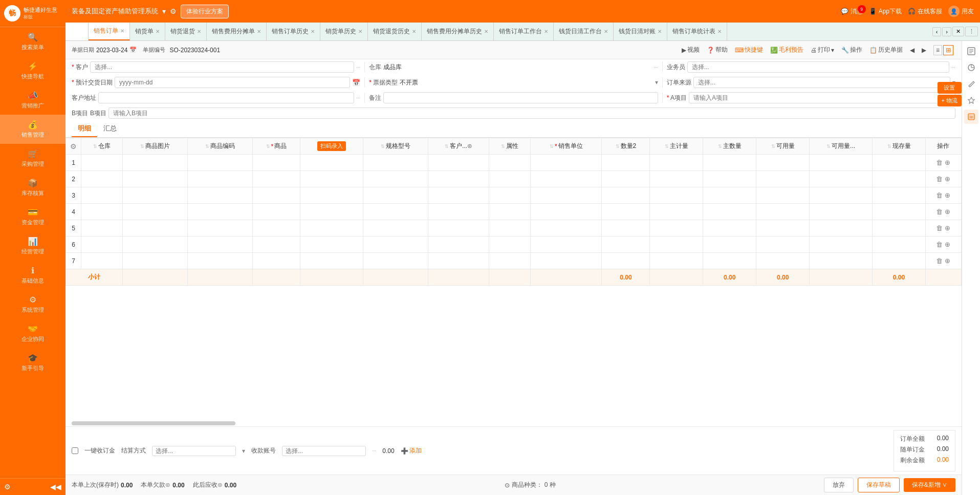  Describe the element at coordinates (222, 67) in the screenshot. I see `customer-input` at that location.